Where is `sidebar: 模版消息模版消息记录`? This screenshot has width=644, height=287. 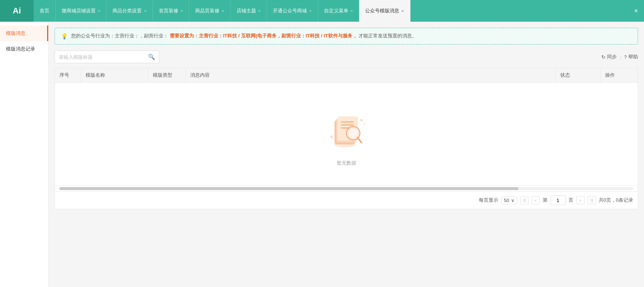
sidebar: 模版消息模版消息记录 is located at coordinates (24, 154).